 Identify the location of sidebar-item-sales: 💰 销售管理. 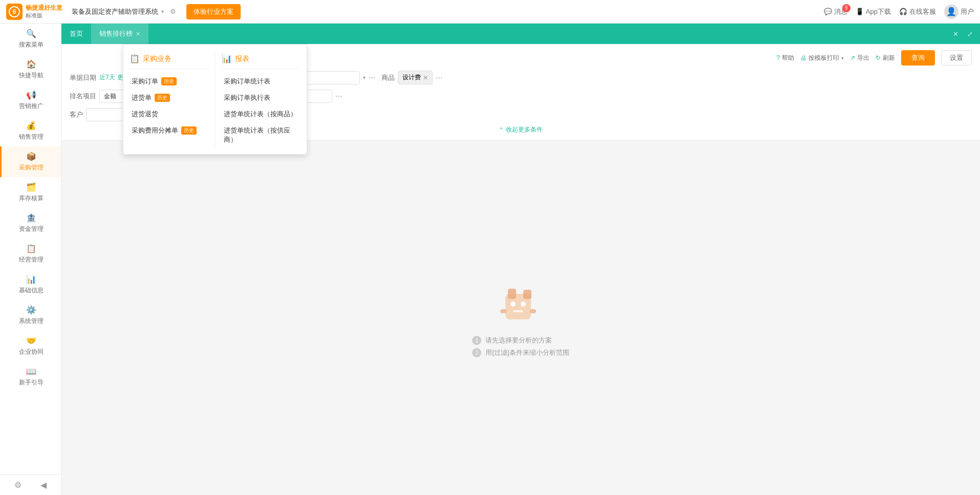
(31, 131).